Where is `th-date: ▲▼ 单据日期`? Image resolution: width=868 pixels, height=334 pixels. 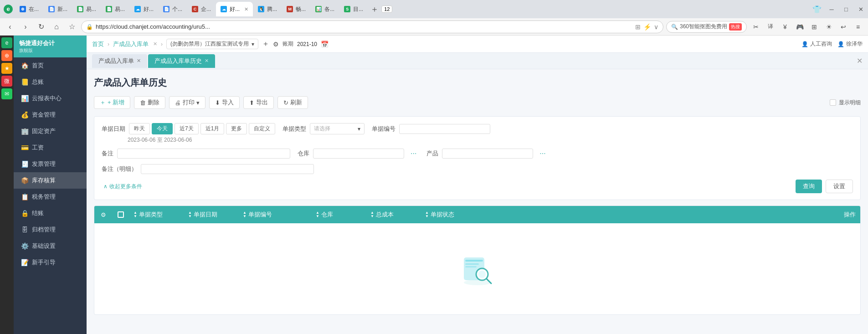 th-date: ▲▼ 单据日期 is located at coordinates (211, 215).